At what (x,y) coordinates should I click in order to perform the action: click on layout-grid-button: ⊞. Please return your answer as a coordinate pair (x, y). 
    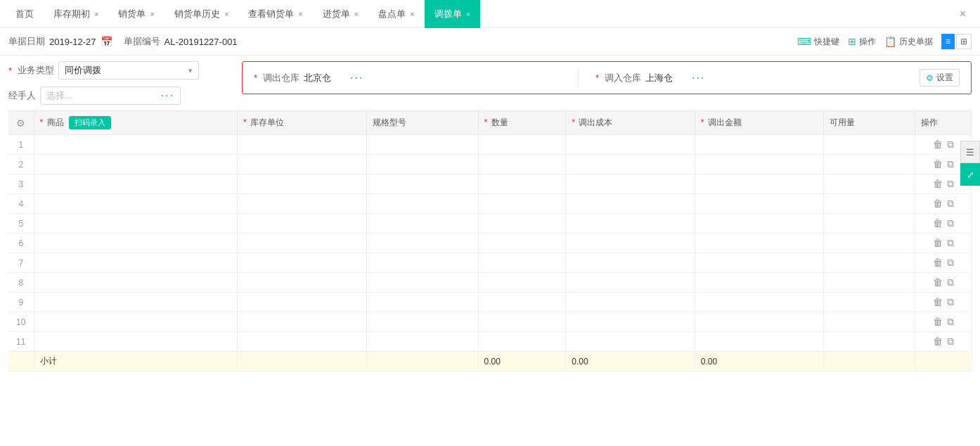
    Looking at the image, I should click on (964, 42).